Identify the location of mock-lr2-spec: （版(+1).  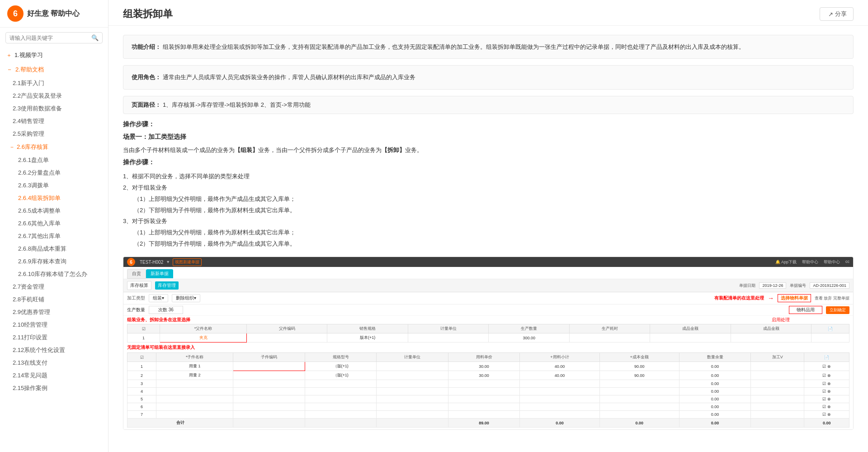
(340, 376).